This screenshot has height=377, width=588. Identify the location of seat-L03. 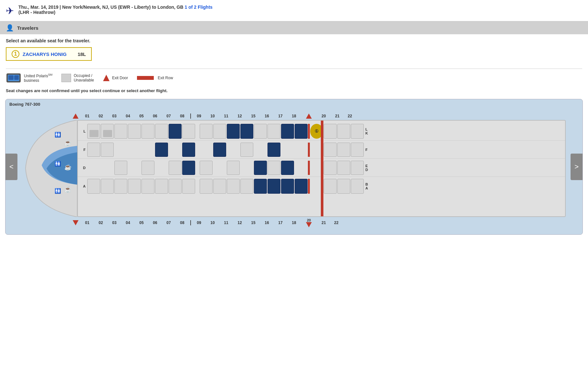
(121, 131).